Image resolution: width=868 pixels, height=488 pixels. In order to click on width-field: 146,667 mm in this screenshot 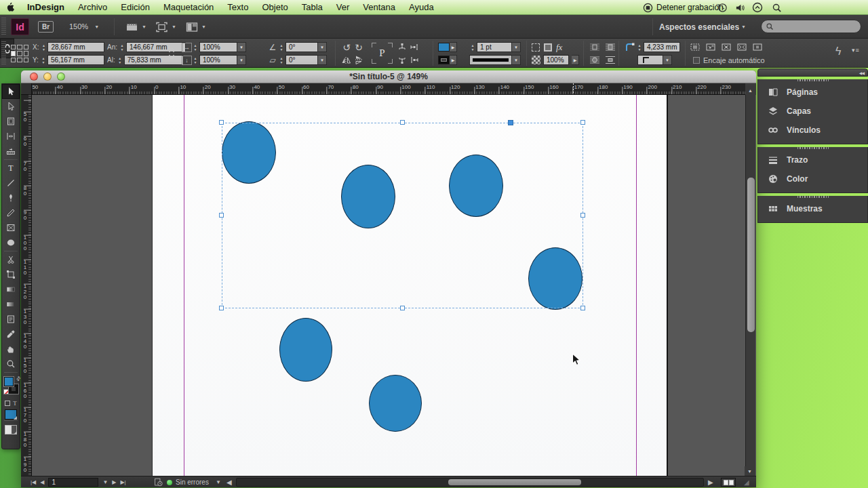, I will do `click(156, 47)`.